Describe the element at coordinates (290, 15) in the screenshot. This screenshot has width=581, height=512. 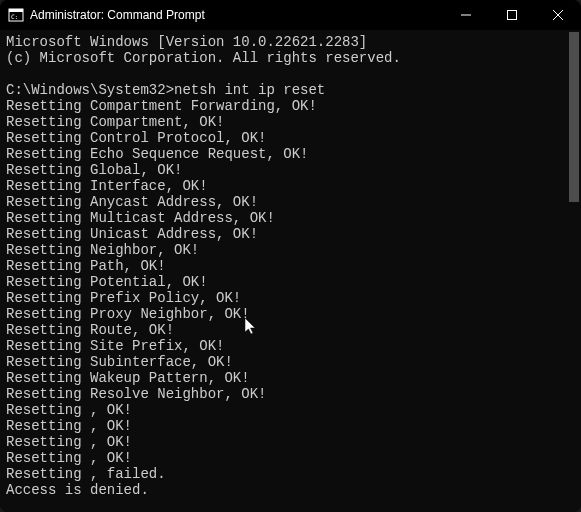
I see `titlebar: C: Administrator: Command Prompt` at that location.